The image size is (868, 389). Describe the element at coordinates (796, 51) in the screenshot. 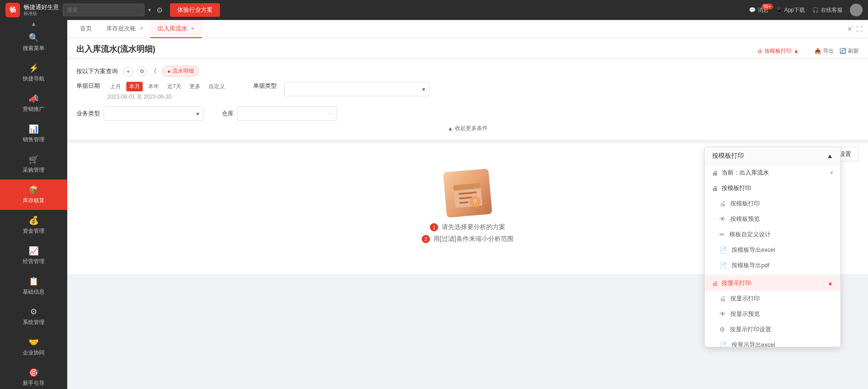

I see `print-chevron-up-icon: ▲` at that location.